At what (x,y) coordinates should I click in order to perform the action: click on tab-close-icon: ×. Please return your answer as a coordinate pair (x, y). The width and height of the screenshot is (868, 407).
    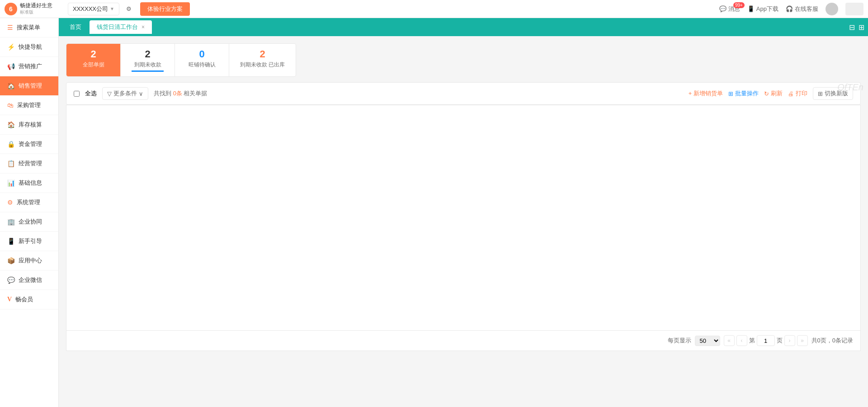
    Looking at the image, I should click on (143, 27).